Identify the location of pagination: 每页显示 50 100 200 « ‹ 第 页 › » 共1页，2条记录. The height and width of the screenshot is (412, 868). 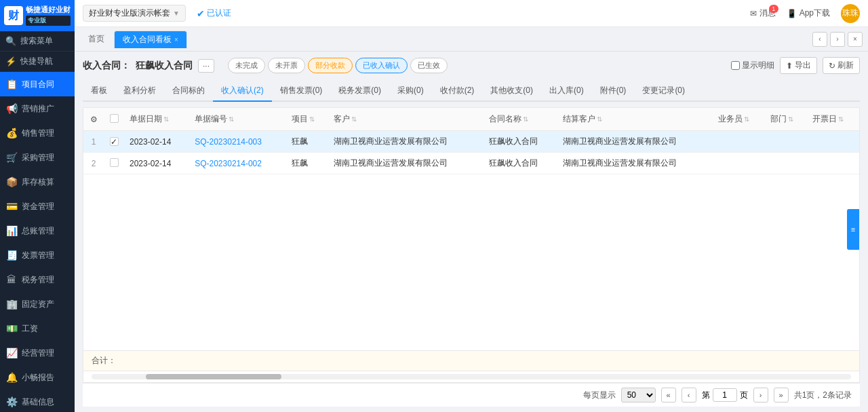
(471, 395).